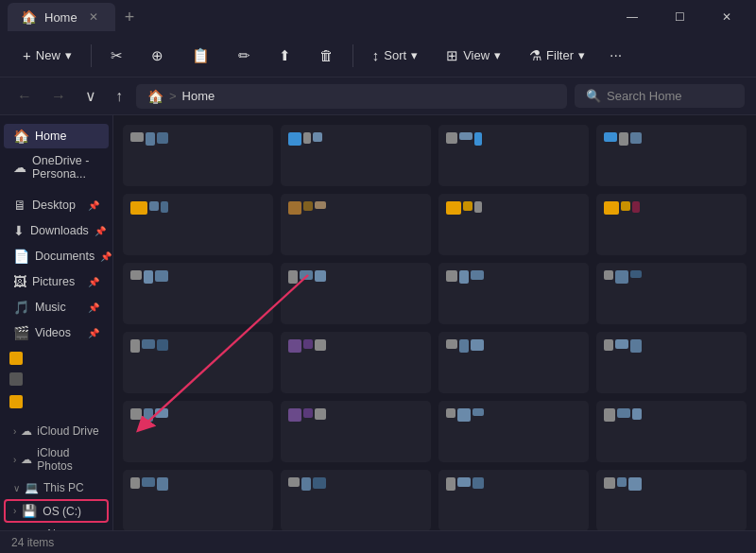 This screenshot has width=756, height=553. I want to click on paste-button: 📋, so click(200, 56).